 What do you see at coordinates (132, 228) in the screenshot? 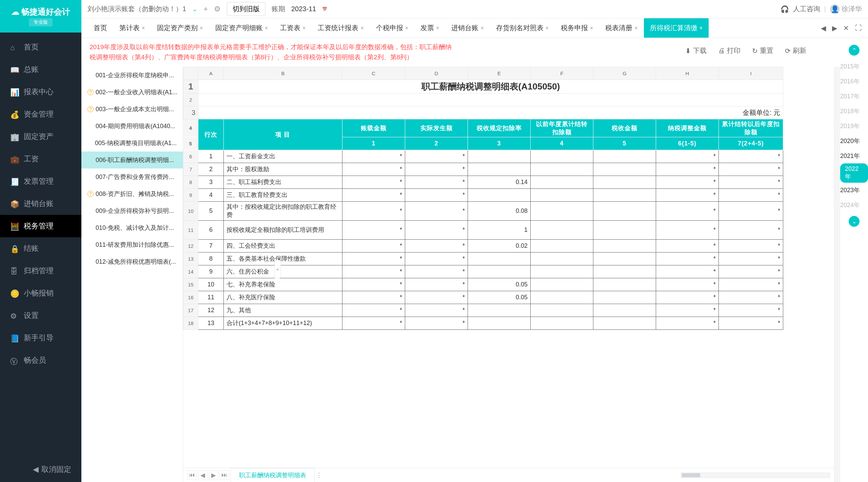
I see `sheet-item: 010-免税、减计收入及加计...` at bounding box center [132, 228].